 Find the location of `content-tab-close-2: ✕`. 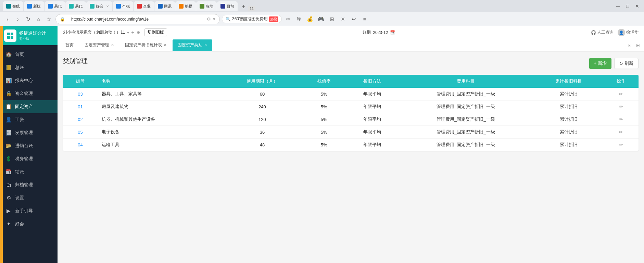

content-tab-close-2: ✕ is located at coordinates (165, 45).